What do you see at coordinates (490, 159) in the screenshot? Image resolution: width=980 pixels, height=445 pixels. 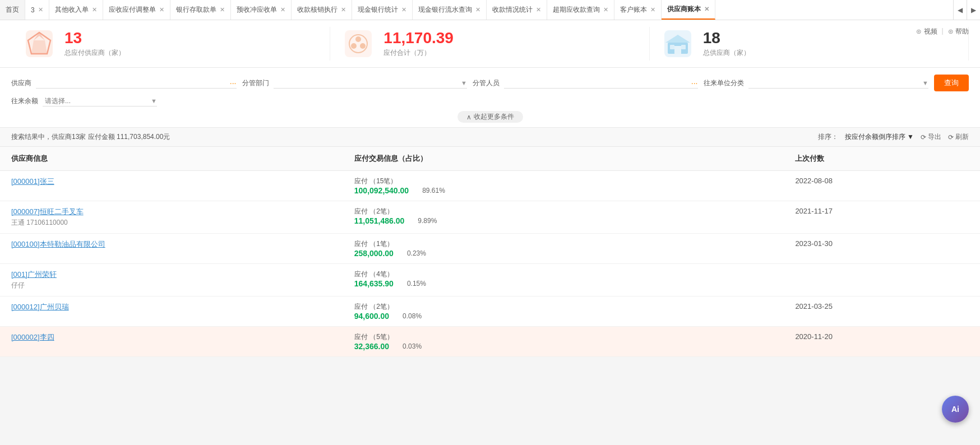 I see `table-header: 供应商信息 应付交易信息（占比） 上次付数` at bounding box center [490, 159].